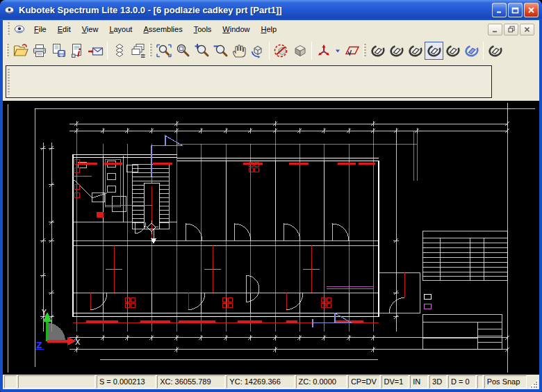  What do you see at coordinates (516, 10) in the screenshot?
I see `maximize-button` at bounding box center [516, 10].